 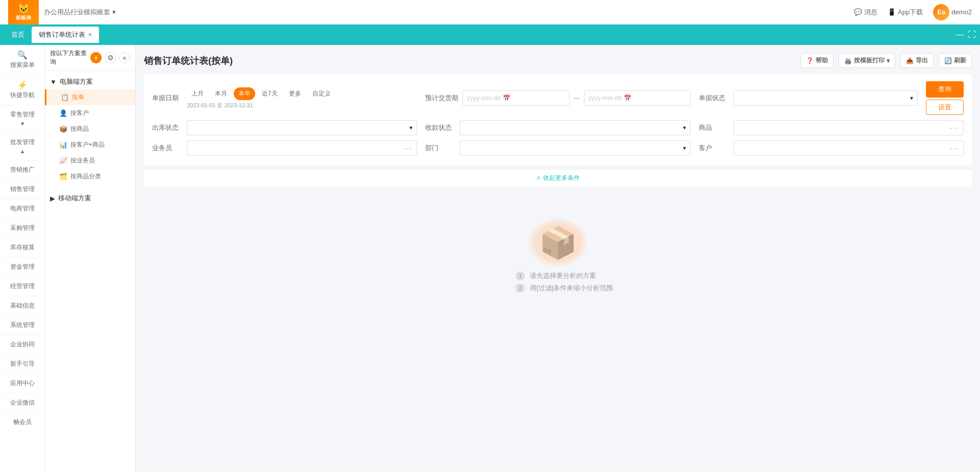 What do you see at coordinates (110, 58) in the screenshot?
I see `settings-scheme-btn: ⚙` at bounding box center [110, 58].